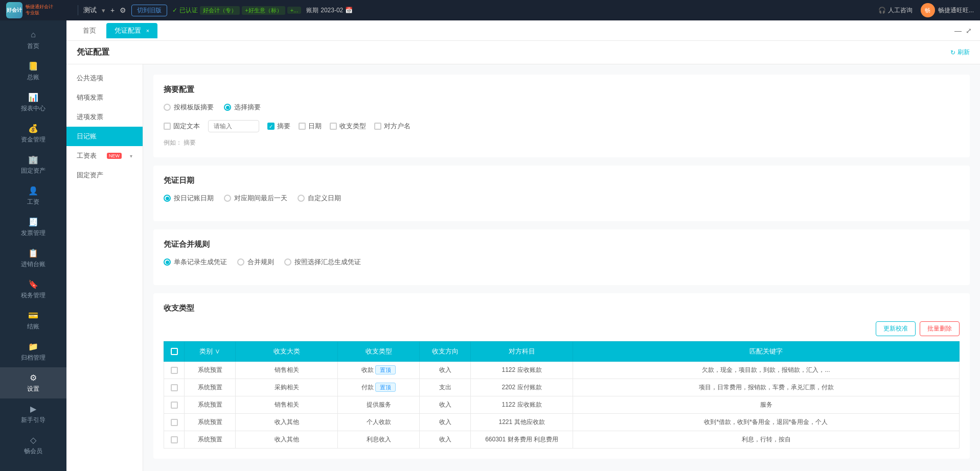 The width and height of the screenshot is (980, 471). I want to click on td-keyword-0: 欠款，现金，项目款，到款，报销款，汇入，..., so click(766, 370).